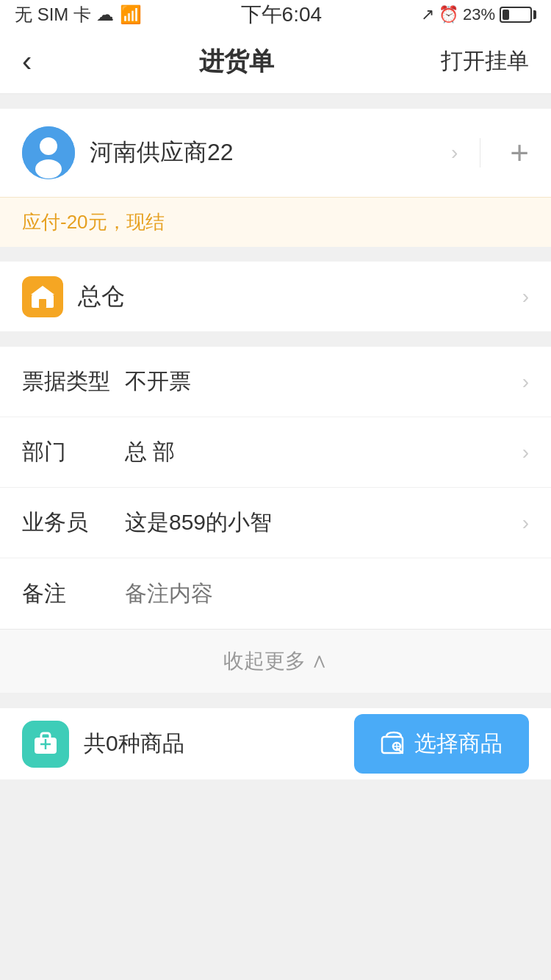 The image size is (551, 980). I want to click on sim-label: 无 SIM 卡 ☁, so click(65, 15).